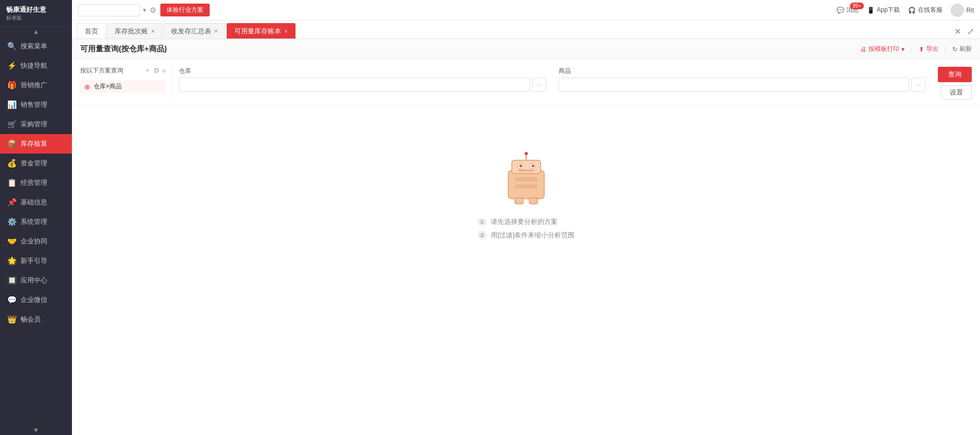  What do you see at coordinates (526, 178) in the screenshot?
I see `empty-illustration` at bounding box center [526, 178].